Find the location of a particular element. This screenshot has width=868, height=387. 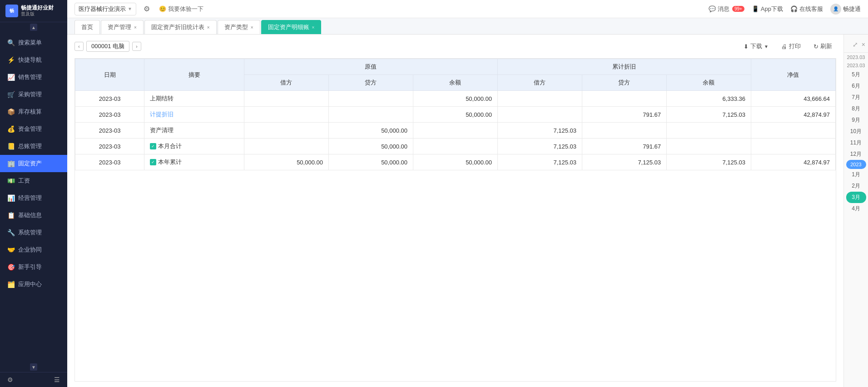

timeline-month-item: 8月 is located at coordinates (856, 109).